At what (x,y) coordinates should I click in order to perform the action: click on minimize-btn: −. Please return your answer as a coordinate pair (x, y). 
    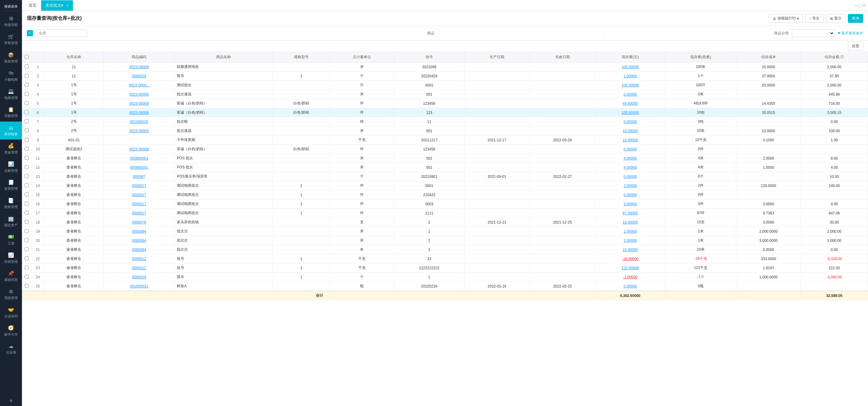
    Looking at the image, I should click on (856, 5).